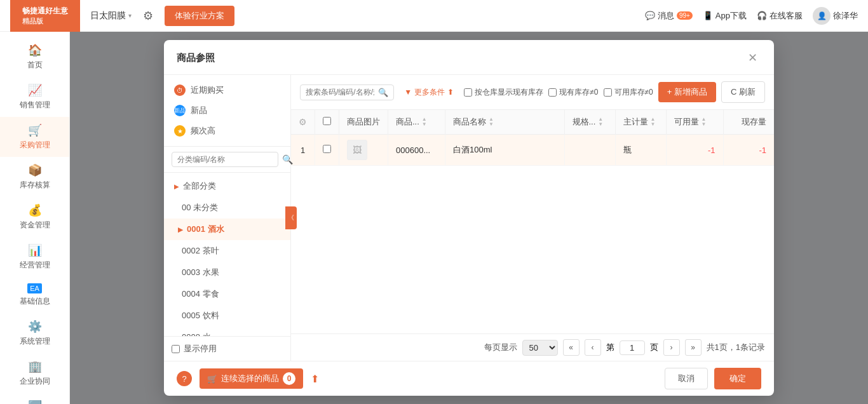  I want to click on show-disabled-checkbox, so click(175, 349).